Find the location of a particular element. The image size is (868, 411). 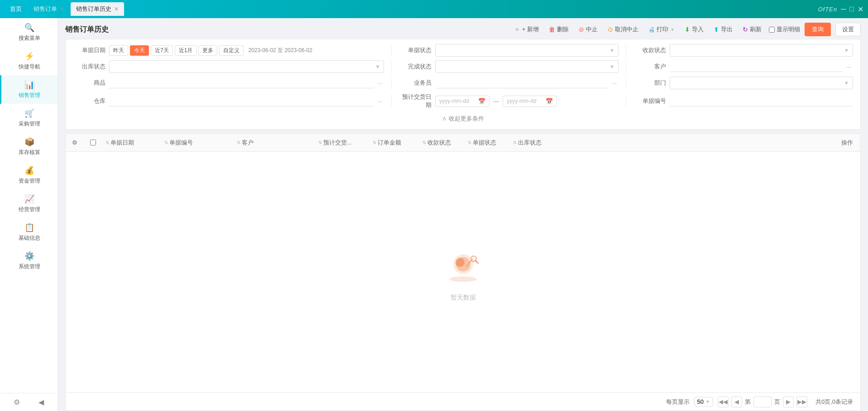

per-page-select: 50 ▼ is located at coordinates (704, 401).